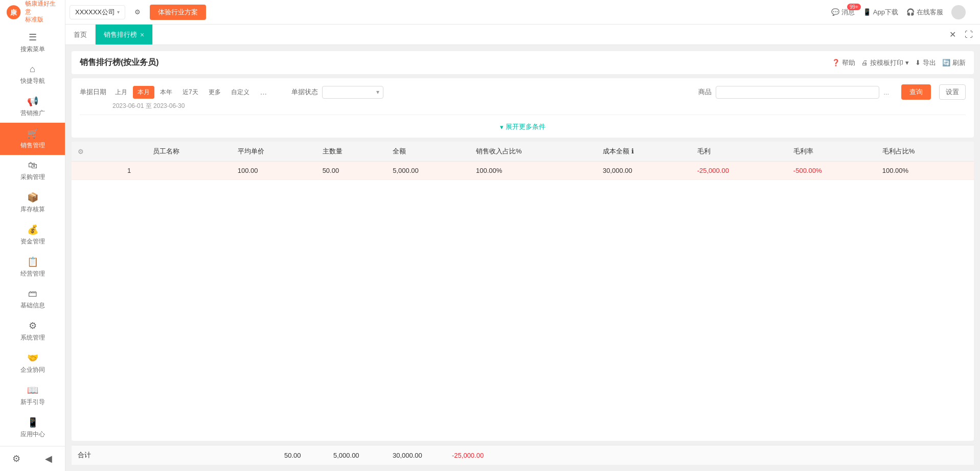  I want to click on sidebar-item-marketing: 📢 营销推广, so click(33, 106).